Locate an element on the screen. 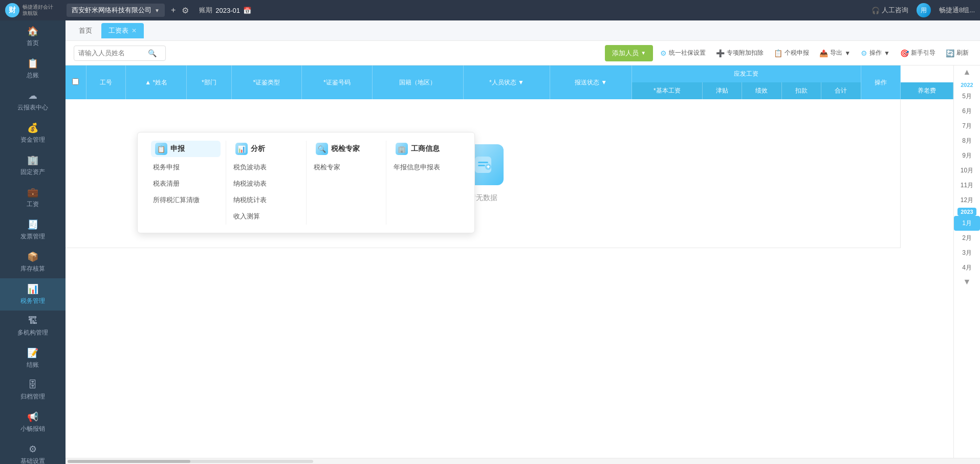 This screenshot has height=464, width=980. popup-sections: 📋 申报 税务申报 税表清册 所得税汇算清缴 📊 分析 is located at coordinates (306, 183).